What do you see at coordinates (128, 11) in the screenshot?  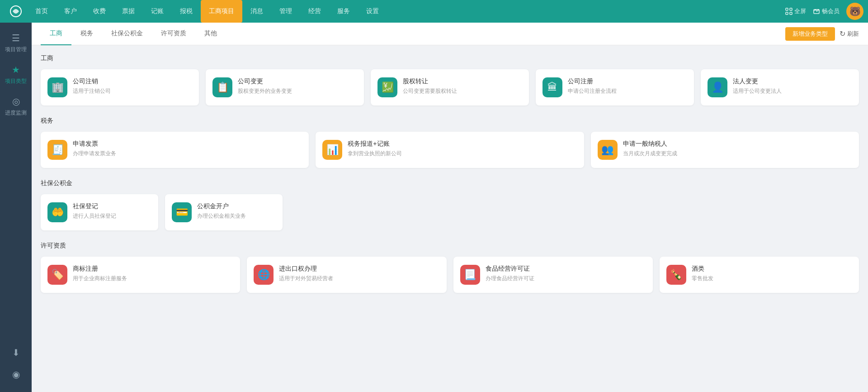 I see `nav-item-票据: 票据` at bounding box center [128, 11].